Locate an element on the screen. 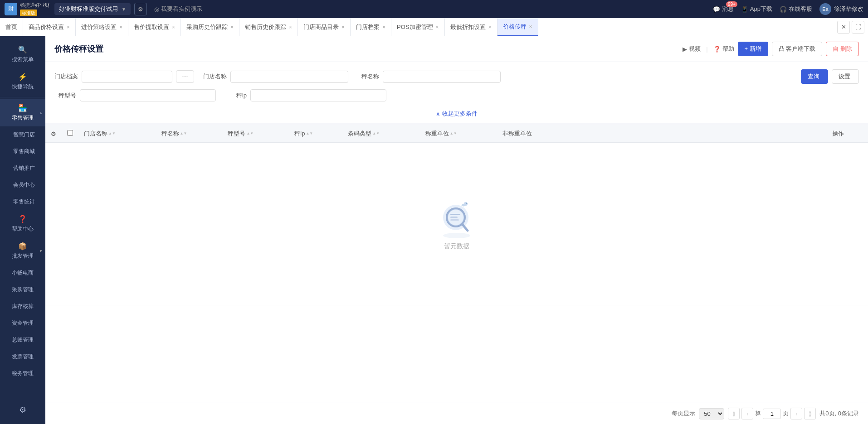  avatar: Ea is located at coordinates (825, 9).